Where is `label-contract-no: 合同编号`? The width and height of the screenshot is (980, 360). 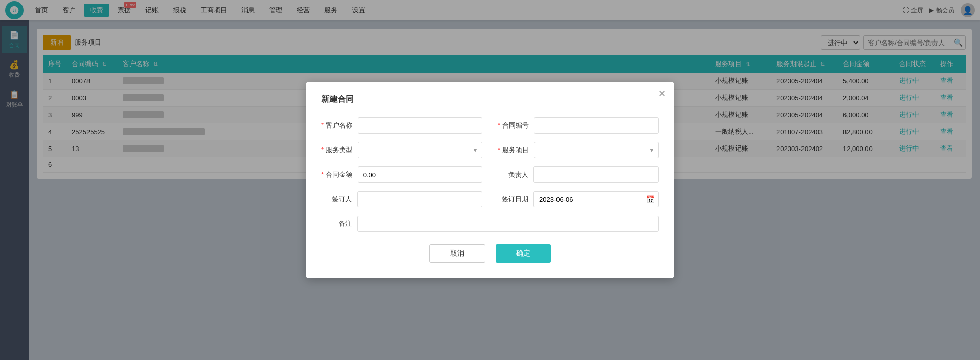
label-contract-no: 合同编号 is located at coordinates (514, 125).